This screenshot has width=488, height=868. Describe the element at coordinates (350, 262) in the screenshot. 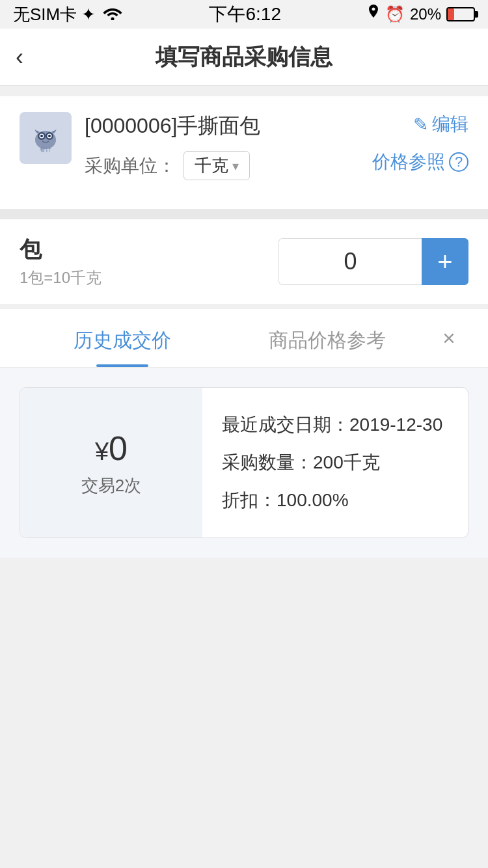

I see `quantity-input: 0` at that location.